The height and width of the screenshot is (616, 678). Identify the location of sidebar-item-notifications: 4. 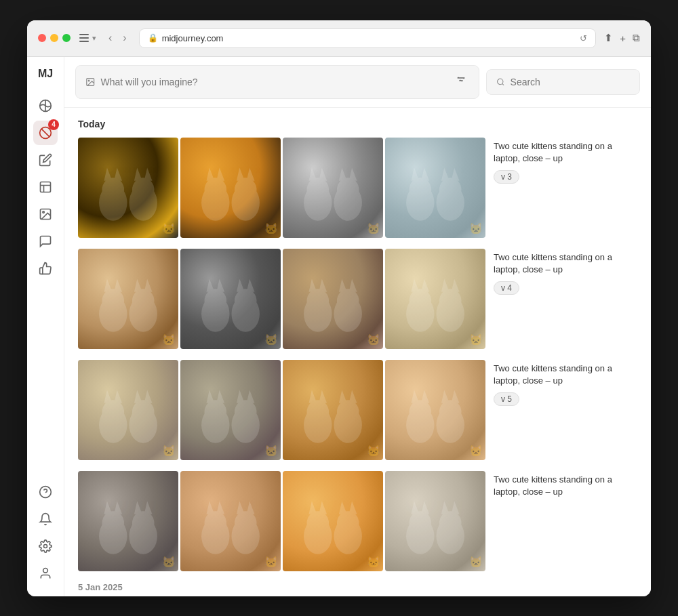
(45, 133).